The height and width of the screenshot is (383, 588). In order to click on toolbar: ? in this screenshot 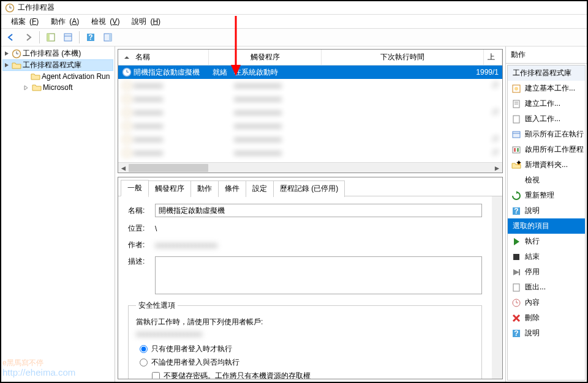, I will do `click(294, 37)`.